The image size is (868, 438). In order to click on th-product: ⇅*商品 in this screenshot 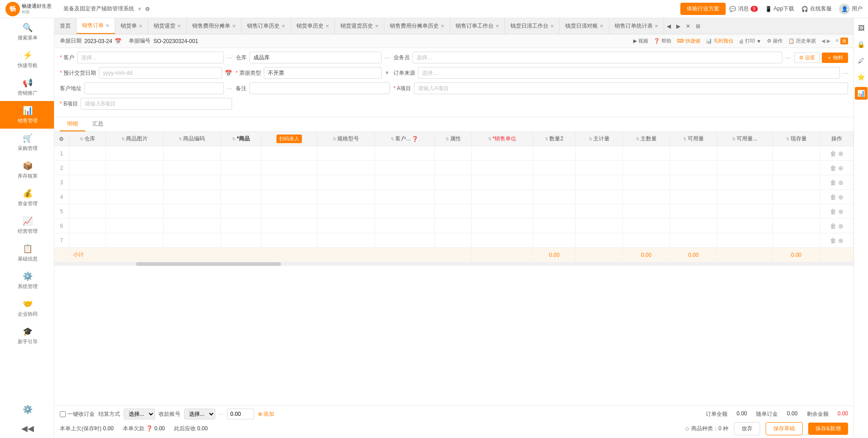, I will do `click(241, 139)`.